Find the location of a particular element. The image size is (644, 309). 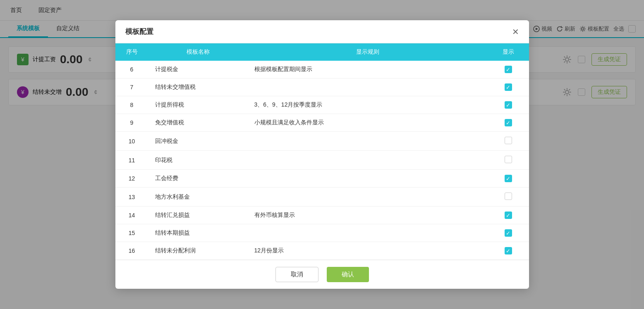

cell-rule-8: 有外币核算显示 is located at coordinates (368, 216).